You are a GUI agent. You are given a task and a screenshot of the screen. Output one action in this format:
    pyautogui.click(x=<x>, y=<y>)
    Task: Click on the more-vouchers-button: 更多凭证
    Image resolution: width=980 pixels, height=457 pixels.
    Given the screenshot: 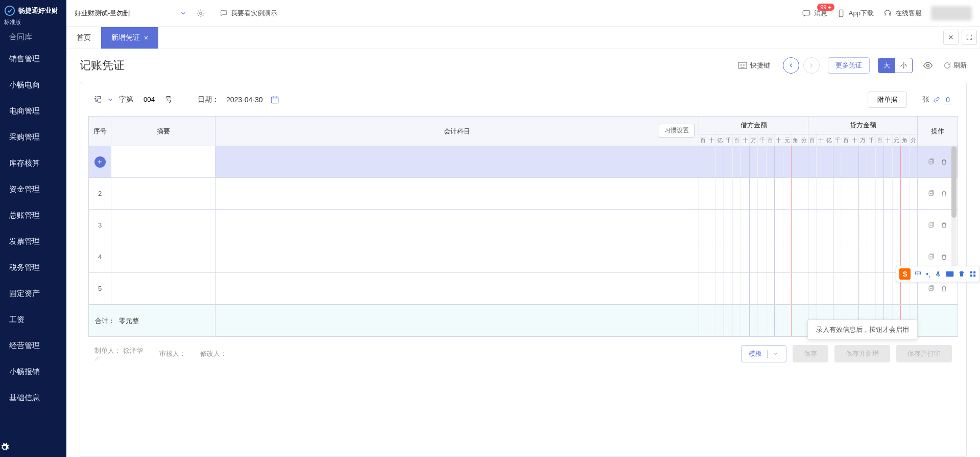 What is the action you would take?
    pyautogui.click(x=849, y=65)
    